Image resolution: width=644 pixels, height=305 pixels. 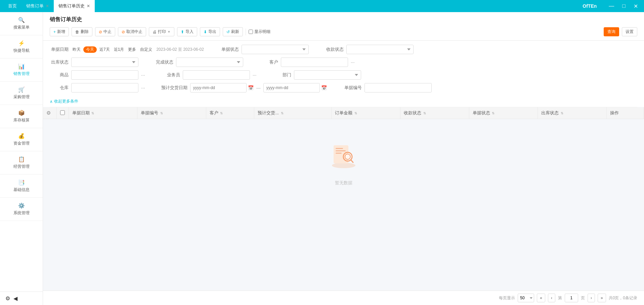 What do you see at coordinates (132, 50) in the screenshot?
I see `date-more-btn: 更多` at bounding box center [132, 50].